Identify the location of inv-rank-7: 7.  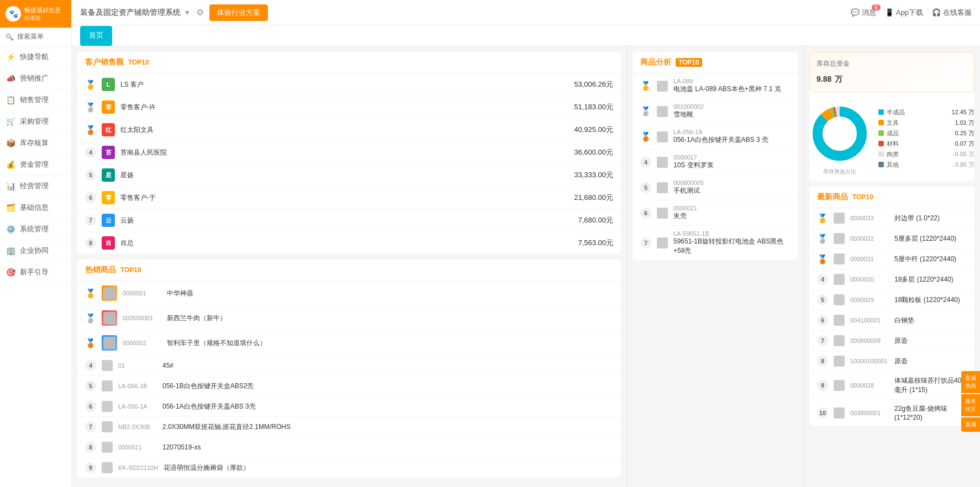
(646, 243).